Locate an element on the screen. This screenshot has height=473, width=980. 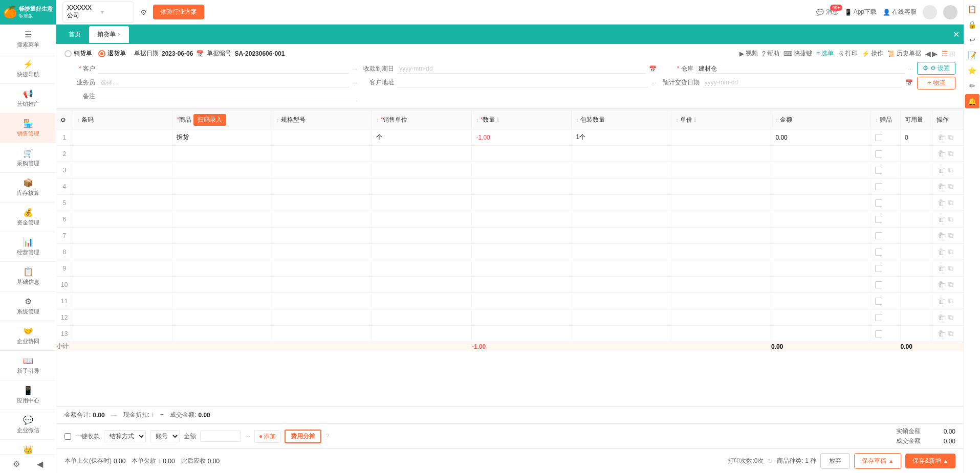
payment-method-select: 结算方式 is located at coordinates (125, 436).